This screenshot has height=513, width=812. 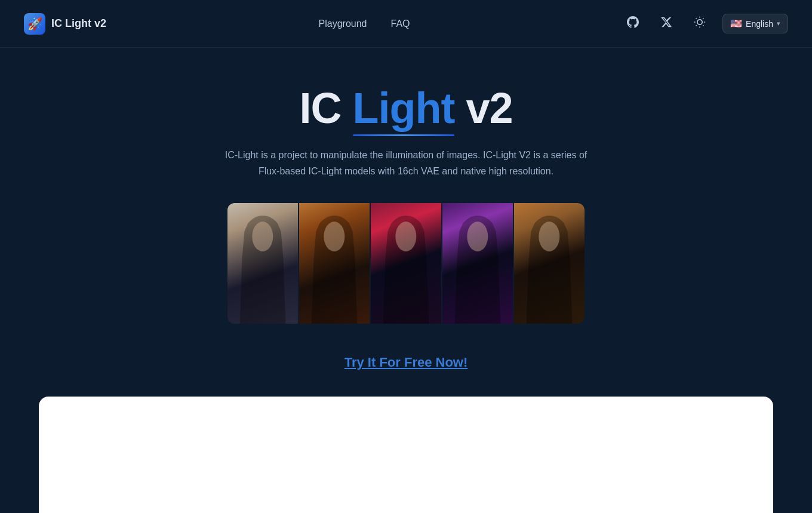 What do you see at coordinates (779, 24) in the screenshot?
I see `chevron-down-icon: ▾` at bounding box center [779, 24].